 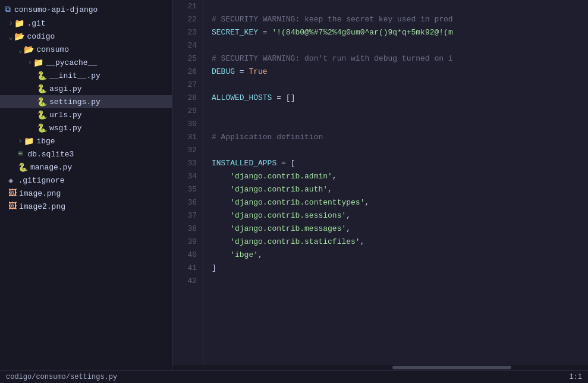 What do you see at coordinates (400, 137) in the screenshot?
I see `code-line: # Application definition` at bounding box center [400, 137].